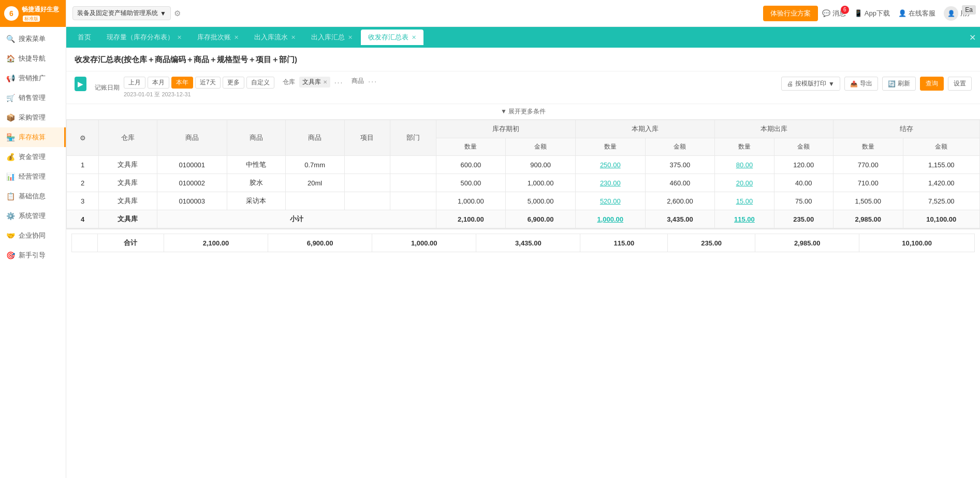 The image size is (980, 478). I want to click on tab-stock-dist: 现存量（库存分布表） ✕, so click(144, 37).